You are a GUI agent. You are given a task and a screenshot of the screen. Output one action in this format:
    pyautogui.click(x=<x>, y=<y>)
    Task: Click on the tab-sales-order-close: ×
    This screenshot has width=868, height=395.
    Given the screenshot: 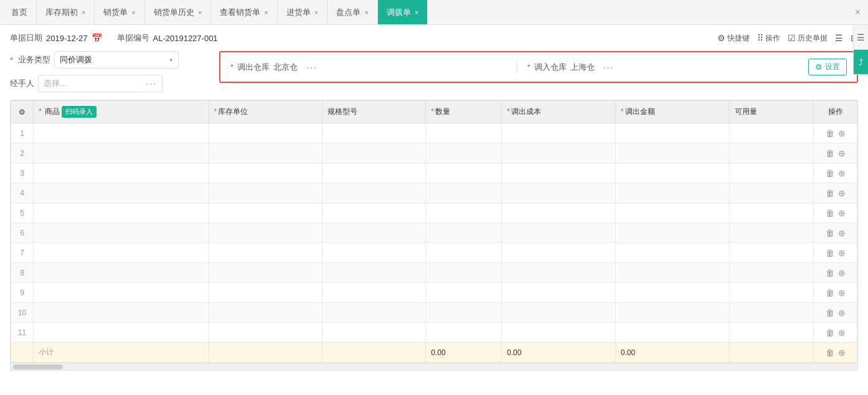 What is the action you would take?
    pyautogui.click(x=133, y=12)
    